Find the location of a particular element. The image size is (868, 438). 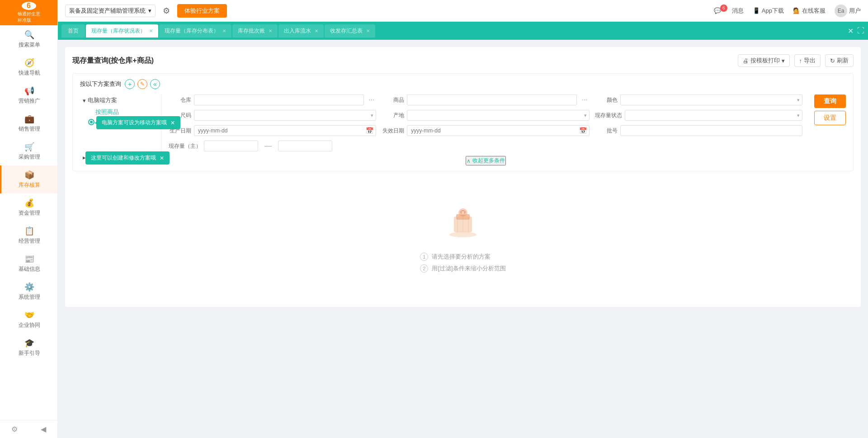

collapse-btn: ∧ 收起更多条件 is located at coordinates (486, 161).